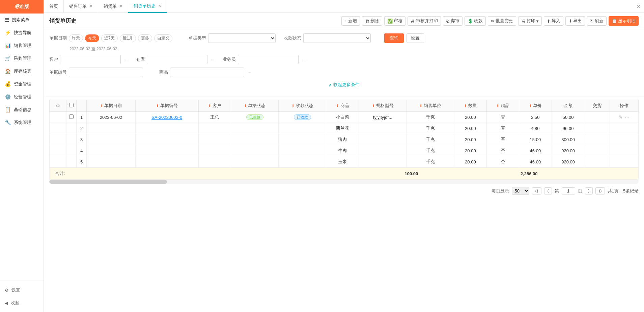  What do you see at coordinates (549, 21) in the screenshot?
I see `import-icon: ⬆` at bounding box center [549, 21].